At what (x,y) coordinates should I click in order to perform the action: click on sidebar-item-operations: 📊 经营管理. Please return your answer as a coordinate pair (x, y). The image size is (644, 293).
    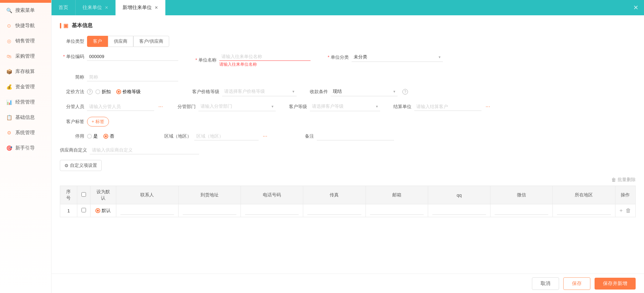
    Looking at the image, I should click on (26, 102).